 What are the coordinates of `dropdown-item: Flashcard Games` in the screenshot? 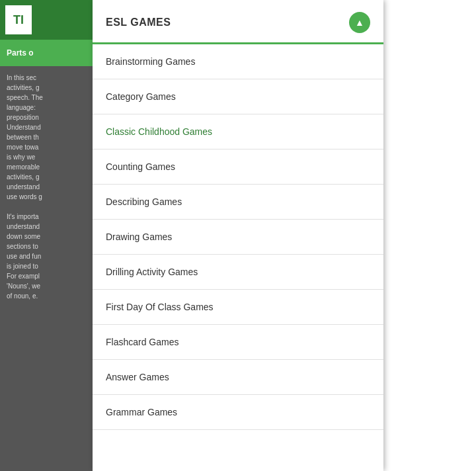 It's located at (238, 343).